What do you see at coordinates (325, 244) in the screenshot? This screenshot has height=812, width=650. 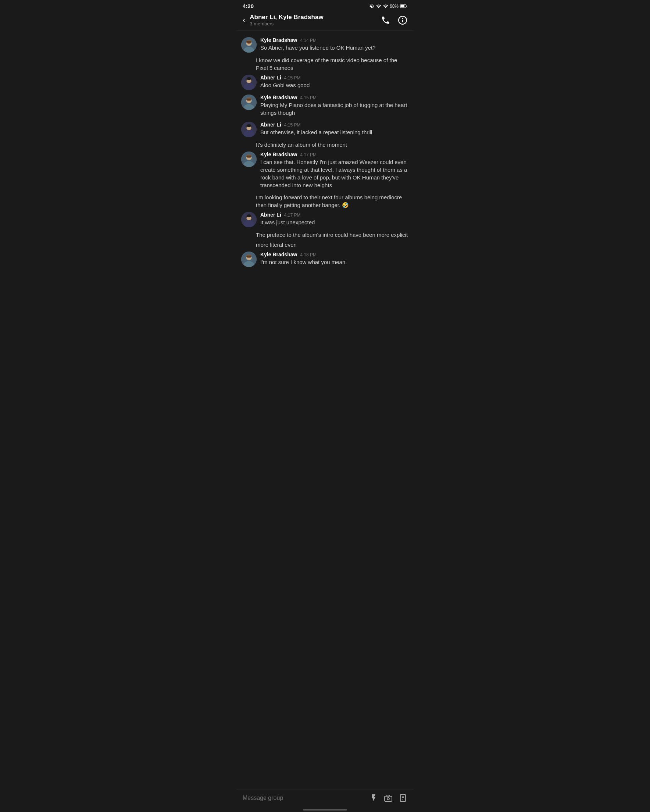 I see `message-continuation: more literal even` at bounding box center [325, 244].